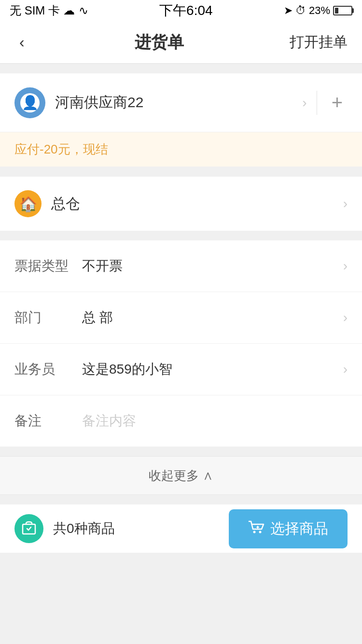 This screenshot has width=362, height=644. What do you see at coordinates (343, 11) in the screenshot?
I see `battery-icon` at bounding box center [343, 11].